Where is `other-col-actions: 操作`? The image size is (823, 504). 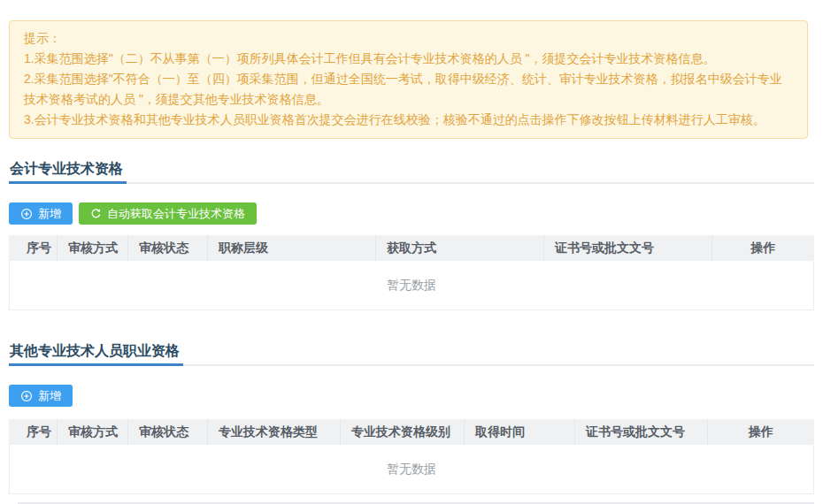
other-col-actions: 操作 is located at coordinates (761, 431).